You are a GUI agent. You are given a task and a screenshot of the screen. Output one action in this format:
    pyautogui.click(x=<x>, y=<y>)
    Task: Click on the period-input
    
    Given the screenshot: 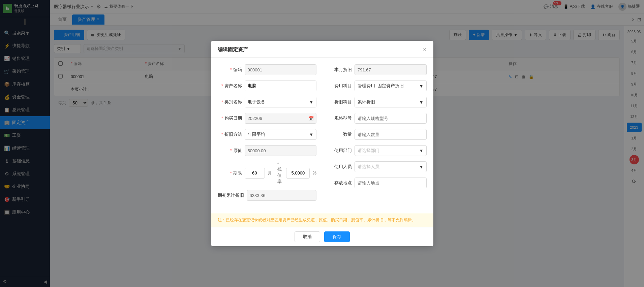 What is the action you would take?
    pyautogui.click(x=255, y=173)
    